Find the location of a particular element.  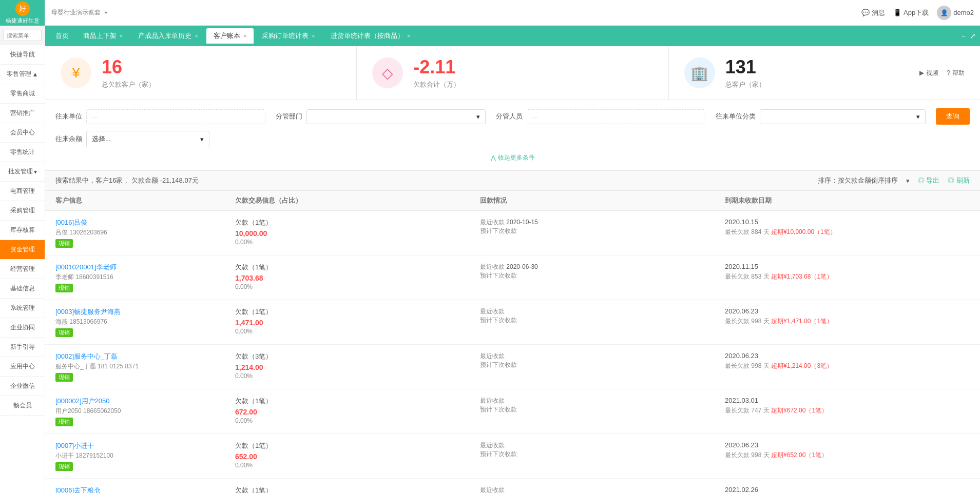

debt-info-1: 欠款（1笔） 1,703.68 0.00% is located at coordinates (357, 277).